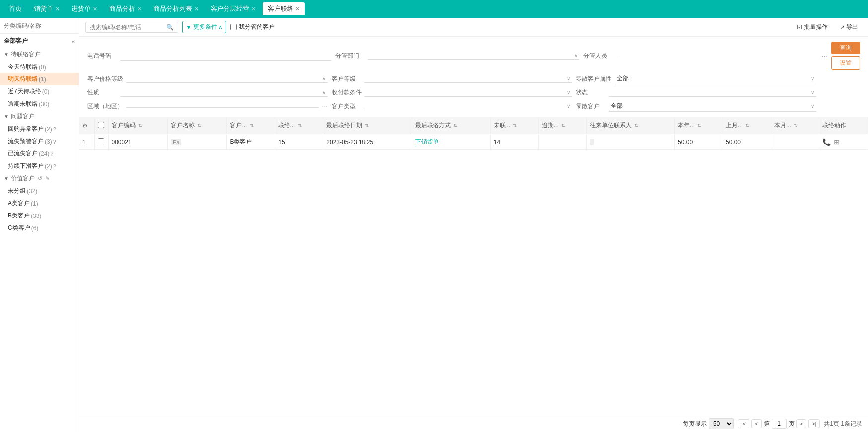 The width and height of the screenshot is (868, 432). I want to click on sidebar-item-7days: 近7天待联络(0), so click(40, 91).